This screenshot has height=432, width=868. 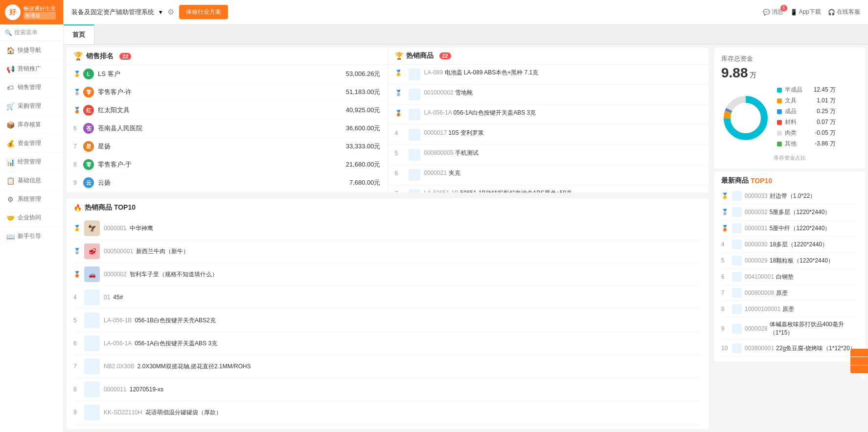 I want to click on rank-num: 🥈, so click(x=727, y=212).